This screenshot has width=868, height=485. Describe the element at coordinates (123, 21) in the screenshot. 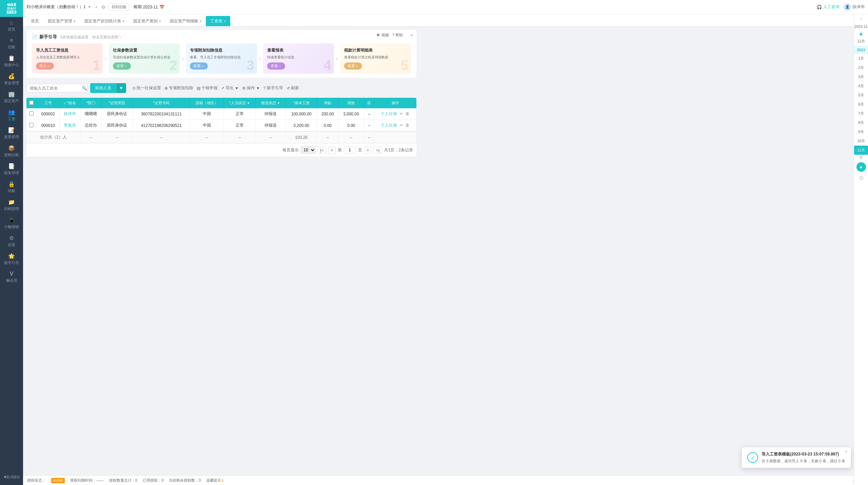

I see `tab-close-depreciation: ×` at that location.